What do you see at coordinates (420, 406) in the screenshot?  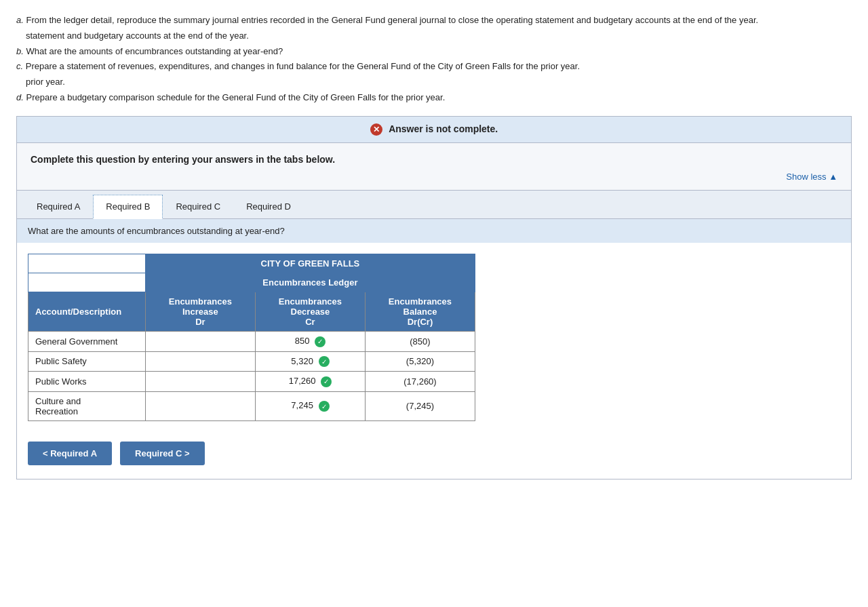 I see `row-enc-balance-3: (7,245)` at bounding box center [420, 406].